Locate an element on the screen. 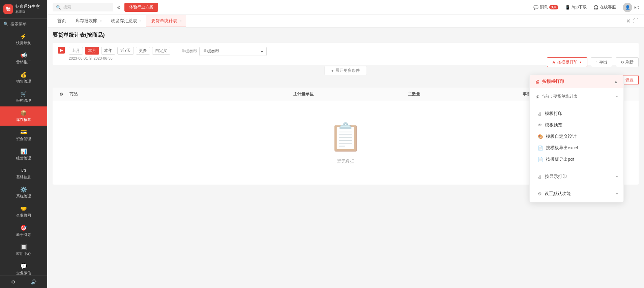 Image resolution: width=644 pixels, height=288 pixels. sidebar-item-wechat: 💬 企业微信 is located at coordinates (24, 267).